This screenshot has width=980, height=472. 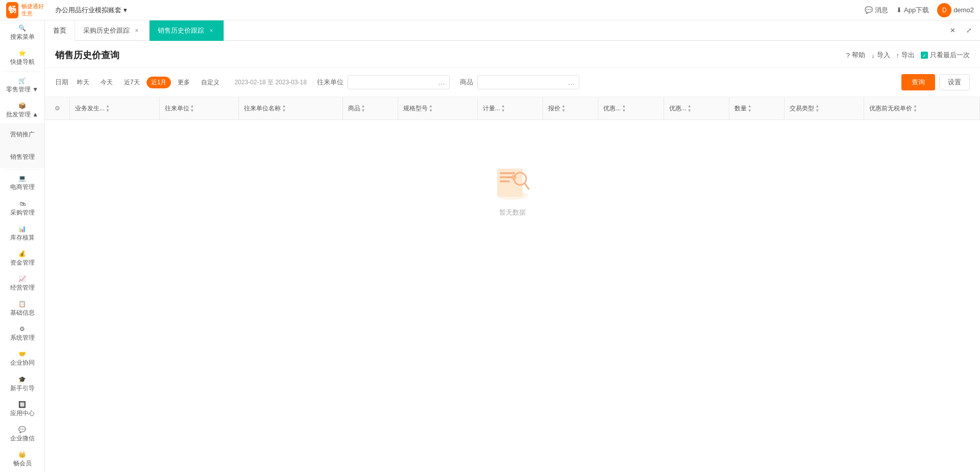 What do you see at coordinates (354, 108) in the screenshot?
I see `col-product-label: 商品` at bounding box center [354, 108].